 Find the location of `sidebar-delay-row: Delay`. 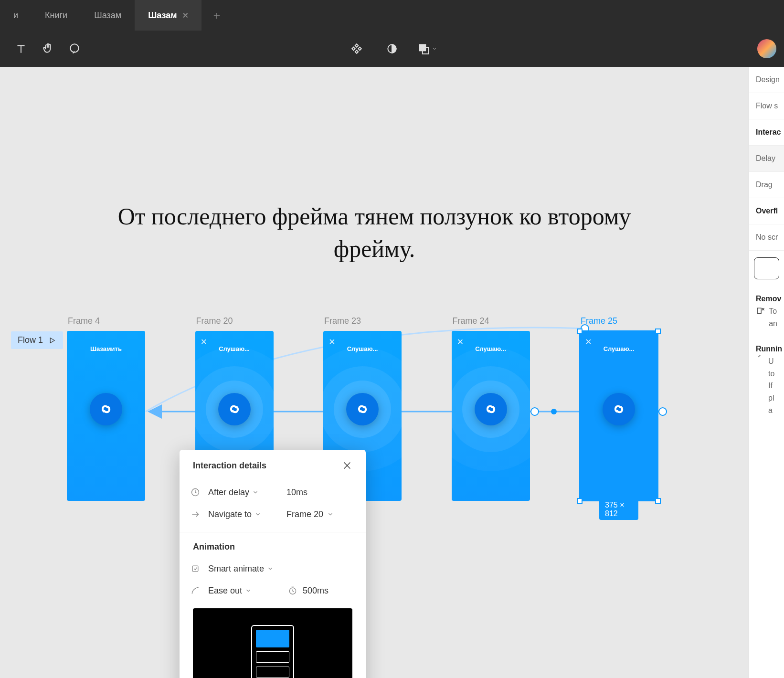

sidebar-delay-row: Delay is located at coordinates (767, 159).